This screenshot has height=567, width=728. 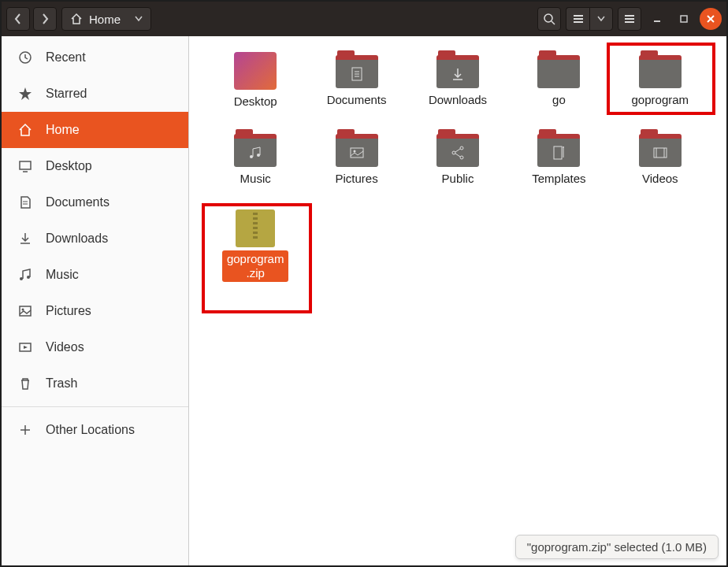 What do you see at coordinates (65, 347) in the screenshot?
I see `sidebar-item-label: Videos` at bounding box center [65, 347].